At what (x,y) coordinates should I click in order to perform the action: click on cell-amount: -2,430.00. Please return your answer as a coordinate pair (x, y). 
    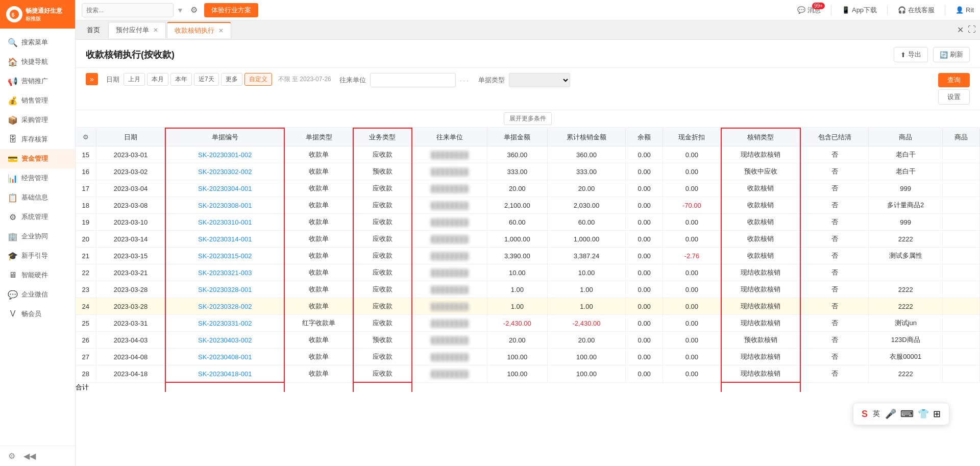
    Looking at the image, I should click on (517, 324).